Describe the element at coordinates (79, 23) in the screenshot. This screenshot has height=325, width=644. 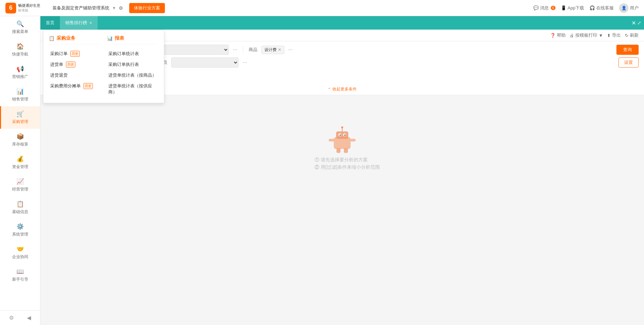
I see `tab-sales-rank: 销售排行榜 ✕` at that location.